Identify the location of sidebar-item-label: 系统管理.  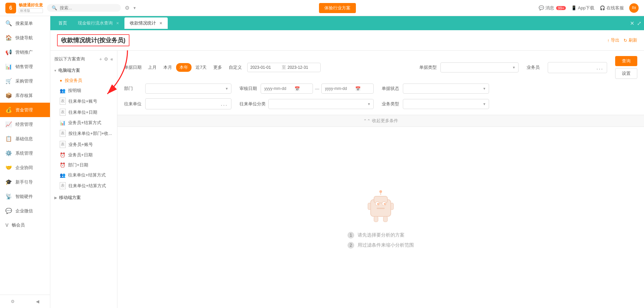
(24, 153).